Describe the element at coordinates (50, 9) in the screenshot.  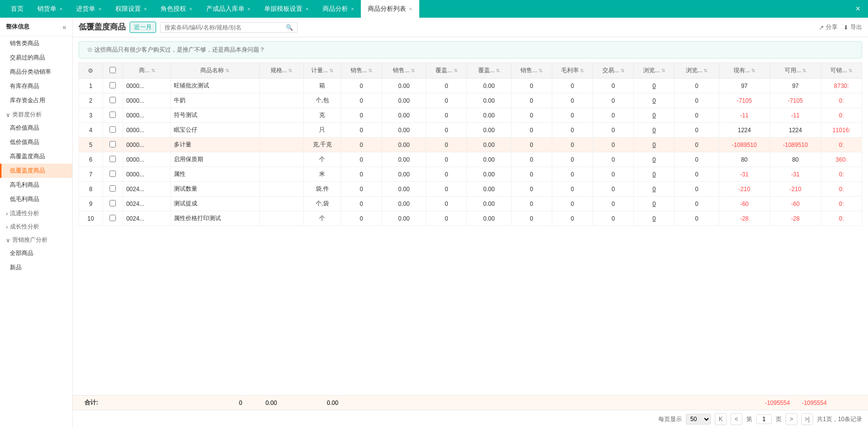
I see `nav-item-sales: 销货单 ×` at that location.